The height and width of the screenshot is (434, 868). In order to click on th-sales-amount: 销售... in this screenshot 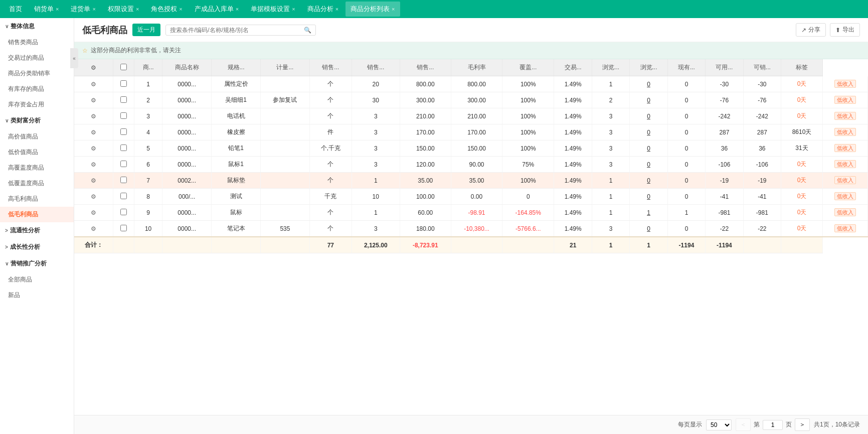, I will do `click(425, 68)`.